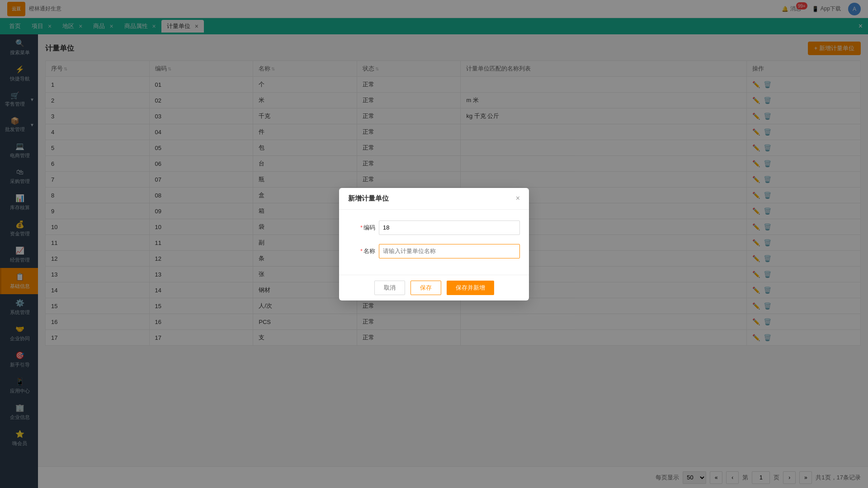 Image resolution: width=868 pixels, height=488 pixels. Describe the element at coordinates (434, 287) in the screenshot. I see `modal-footer: 取消 保存 保存并新增` at that location.